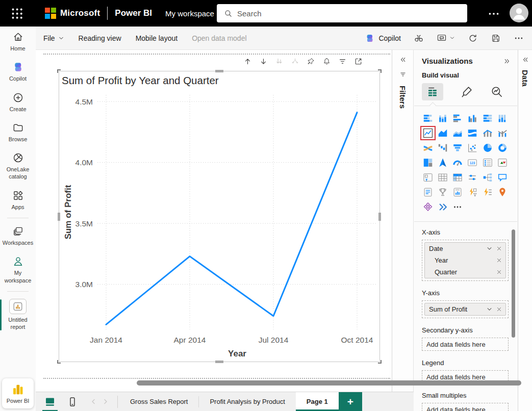  What do you see at coordinates (326, 61) in the screenshot?
I see `alert-icon` at bounding box center [326, 61].